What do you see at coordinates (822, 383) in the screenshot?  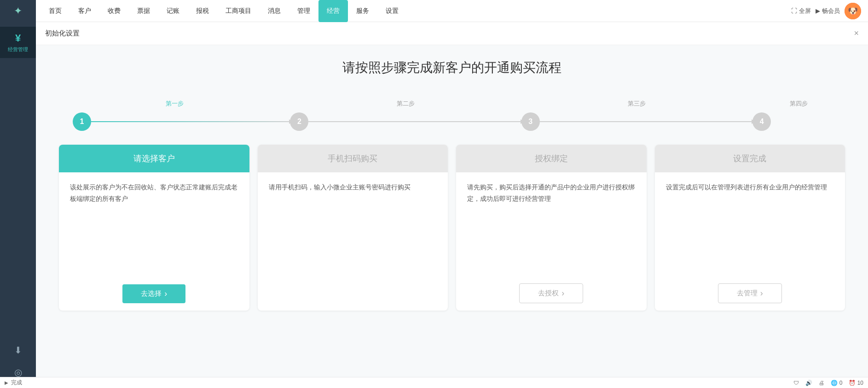 I see `print-icon: 🖨` at bounding box center [822, 383].